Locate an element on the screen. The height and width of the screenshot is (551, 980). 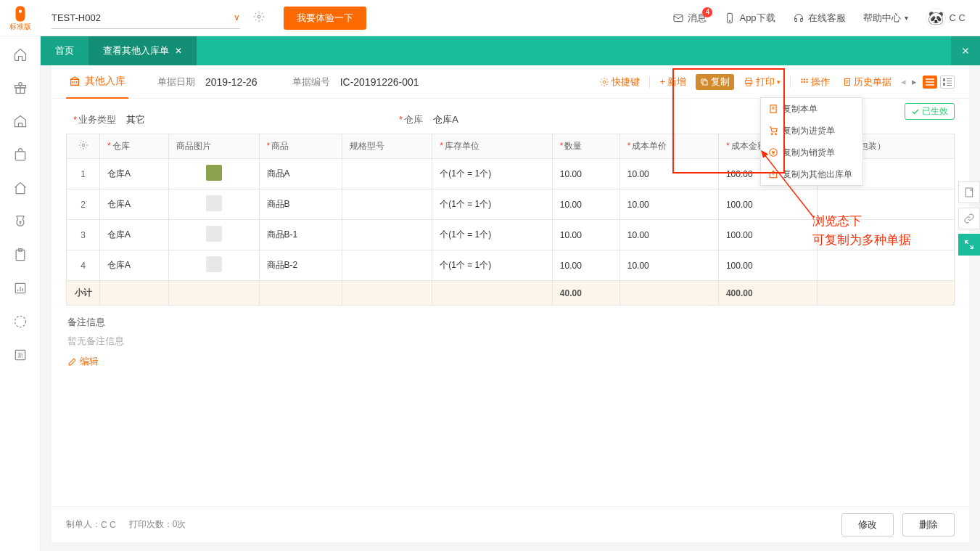
cell-warehouse: 仓库A is located at coordinates (135, 174).